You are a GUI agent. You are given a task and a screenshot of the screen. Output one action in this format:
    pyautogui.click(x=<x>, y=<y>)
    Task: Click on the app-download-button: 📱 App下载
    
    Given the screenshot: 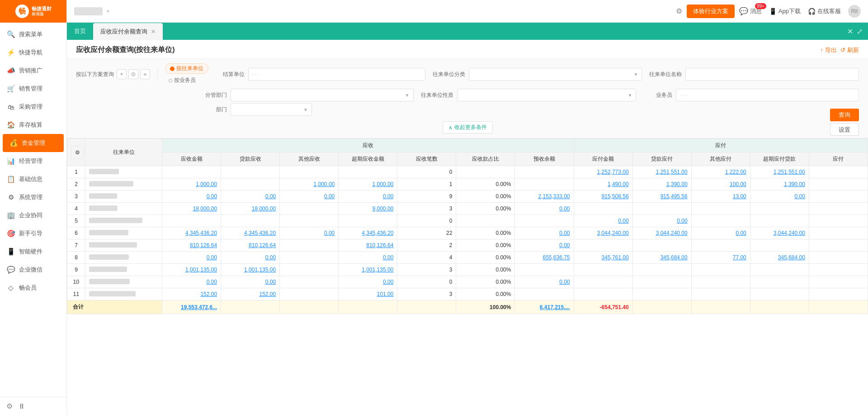 What is the action you would take?
    pyautogui.click(x=785, y=11)
    